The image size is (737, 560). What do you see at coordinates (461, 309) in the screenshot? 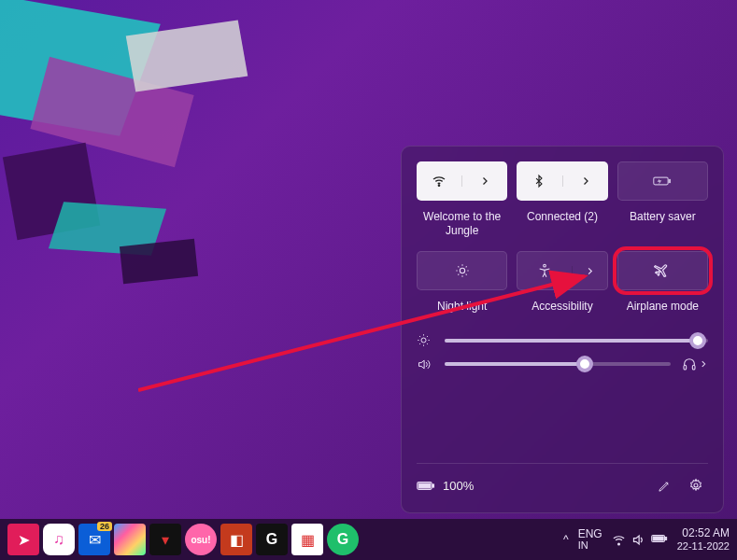
I see `night-light-label: Night light` at bounding box center [461, 309].